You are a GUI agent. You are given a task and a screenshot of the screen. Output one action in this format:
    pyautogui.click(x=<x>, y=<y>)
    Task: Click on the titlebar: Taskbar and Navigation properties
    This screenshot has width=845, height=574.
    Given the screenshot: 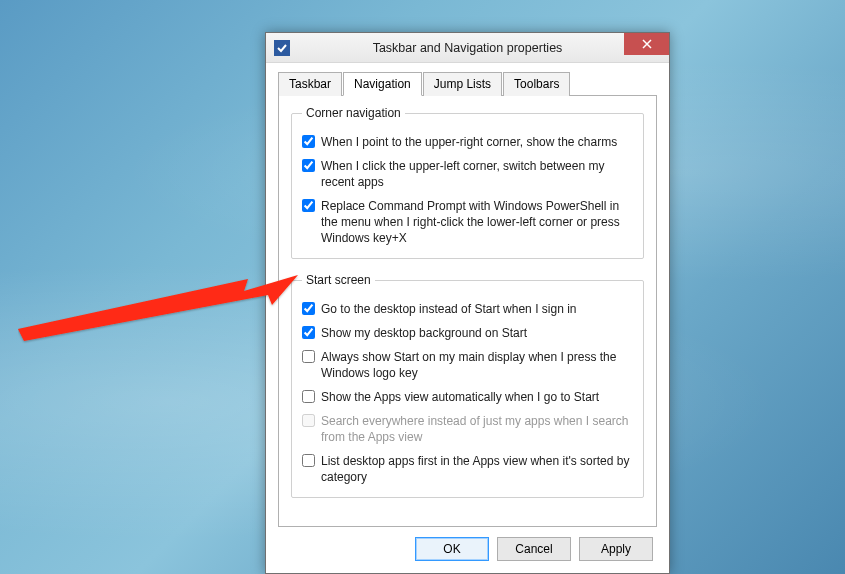 What is the action you would take?
    pyautogui.click(x=468, y=48)
    